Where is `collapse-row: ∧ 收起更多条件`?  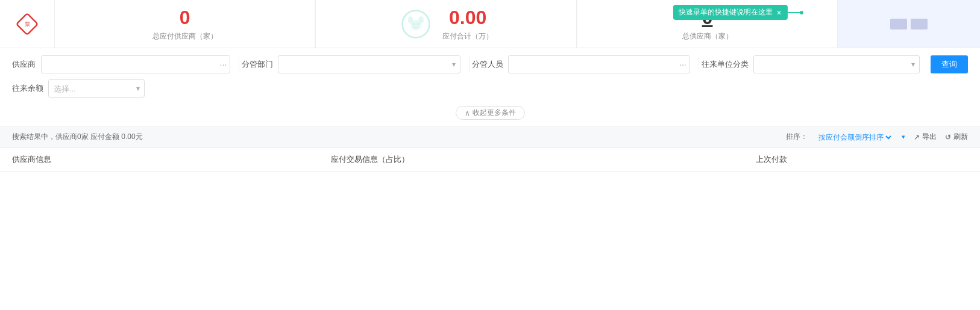
collapse-row: ∧ 收起更多条件 is located at coordinates (490, 114).